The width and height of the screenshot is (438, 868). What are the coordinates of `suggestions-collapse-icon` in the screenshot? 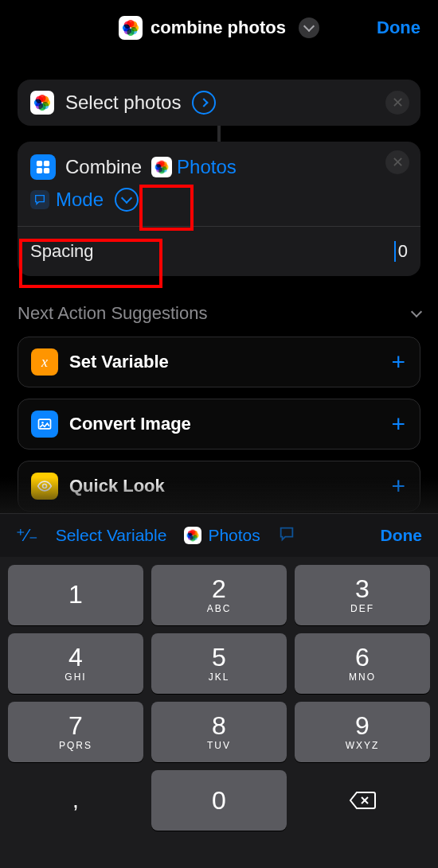 It's located at (416, 313).